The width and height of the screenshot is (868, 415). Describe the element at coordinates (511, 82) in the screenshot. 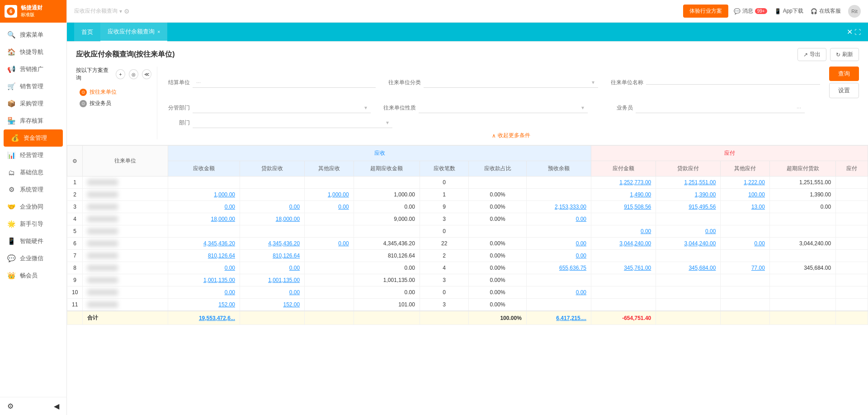

I see `partner-category-select: ▾` at that location.